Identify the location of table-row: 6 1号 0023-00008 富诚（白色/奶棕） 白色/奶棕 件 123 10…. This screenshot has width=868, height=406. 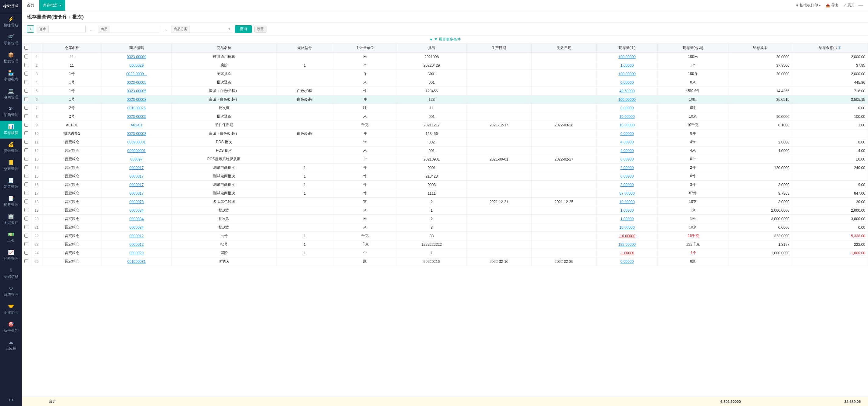
(445, 100).